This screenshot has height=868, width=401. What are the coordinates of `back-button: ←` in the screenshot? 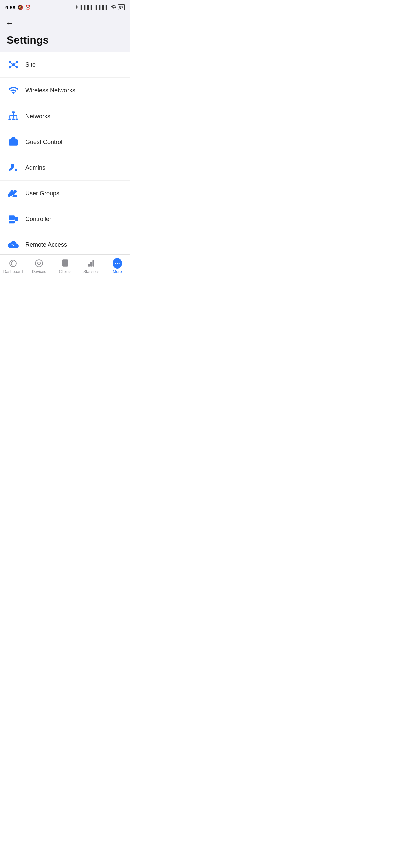 It's located at (10, 23).